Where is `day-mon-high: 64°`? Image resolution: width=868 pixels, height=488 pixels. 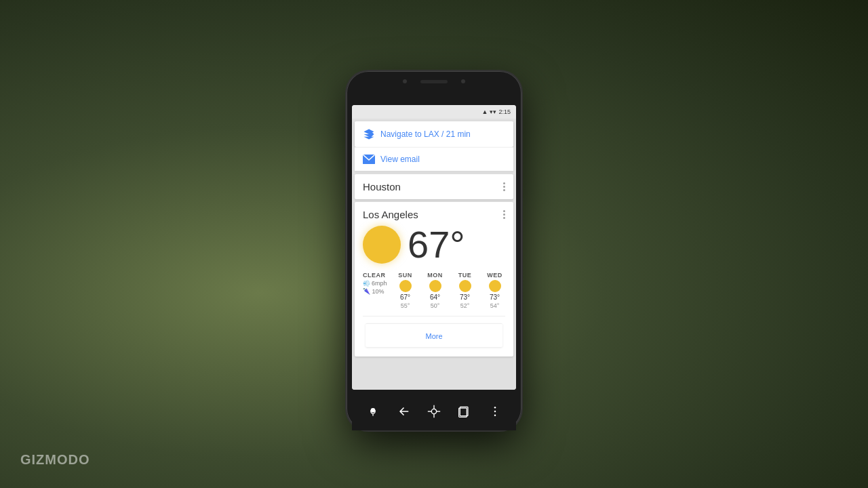 day-mon-high: 64° is located at coordinates (435, 297).